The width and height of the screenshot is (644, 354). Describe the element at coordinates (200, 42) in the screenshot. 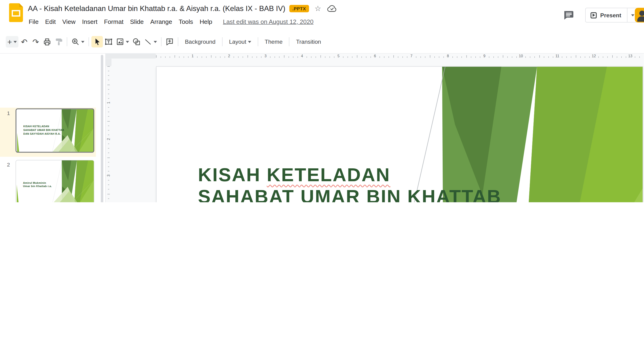

I see `background-button: Background` at that location.